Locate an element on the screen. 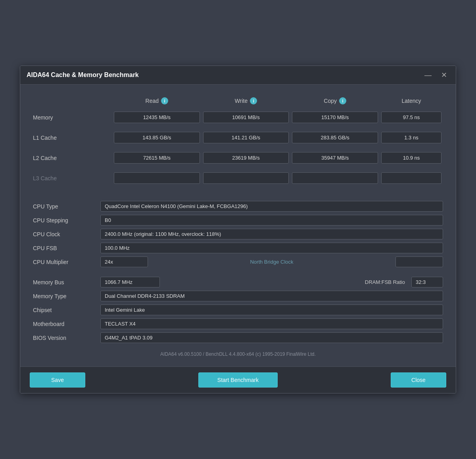  memory-bus-label: Memory Bus is located at coordinates (67, 282).